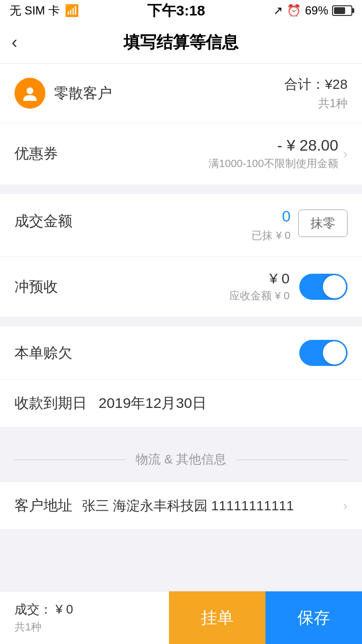  What do you see at coordinates (278, 154) in the screenshot?
I see `coupon-right: - ¥ 28.00 满1000-100不限制使用金额 ›` at bounding box center [278, 154].